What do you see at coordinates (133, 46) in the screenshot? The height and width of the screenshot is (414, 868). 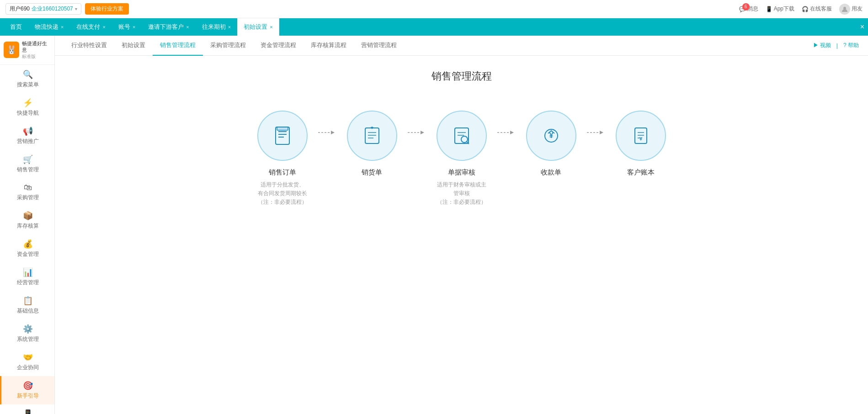 I see `sub-tab-initial: 初始设置` at bounding box center [133, 46].